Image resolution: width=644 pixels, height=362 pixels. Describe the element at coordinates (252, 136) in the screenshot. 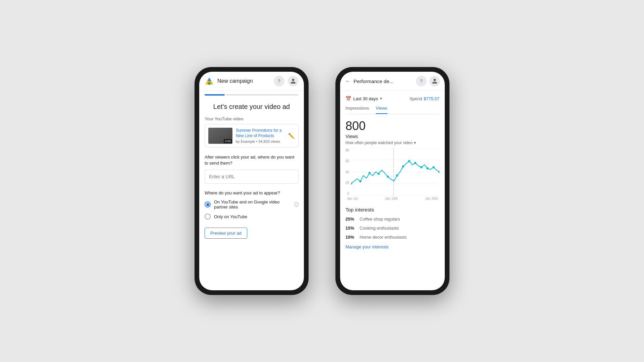

I see `video-card: 0:58 Summer Promotions for a New Line of…` at that location.